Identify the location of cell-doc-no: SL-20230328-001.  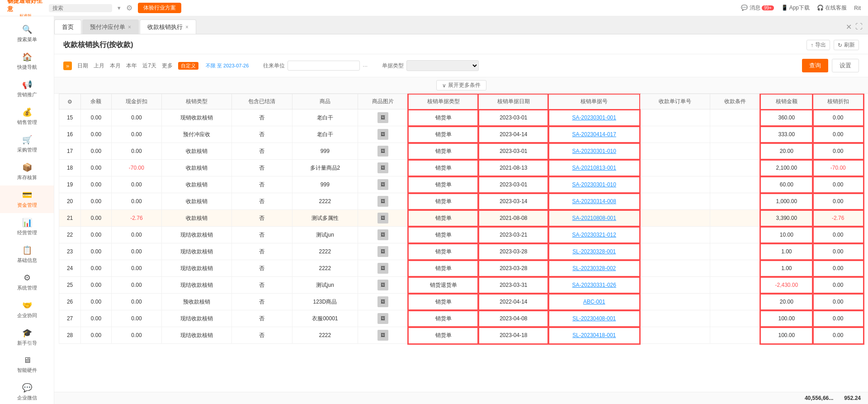
(594, 252).